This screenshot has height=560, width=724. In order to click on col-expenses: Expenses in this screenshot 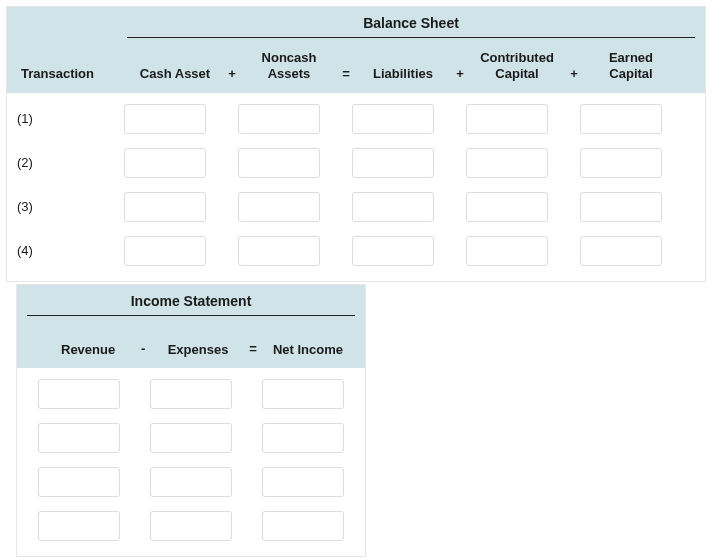, I will do `click(198, 351)`.